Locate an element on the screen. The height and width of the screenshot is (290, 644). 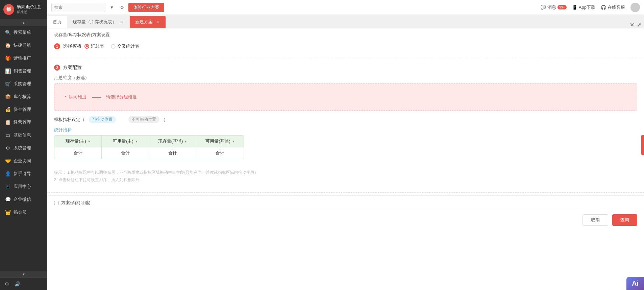
stats-col-2: 现存量(基辅) ▾ is located at coordinates (173, 141).